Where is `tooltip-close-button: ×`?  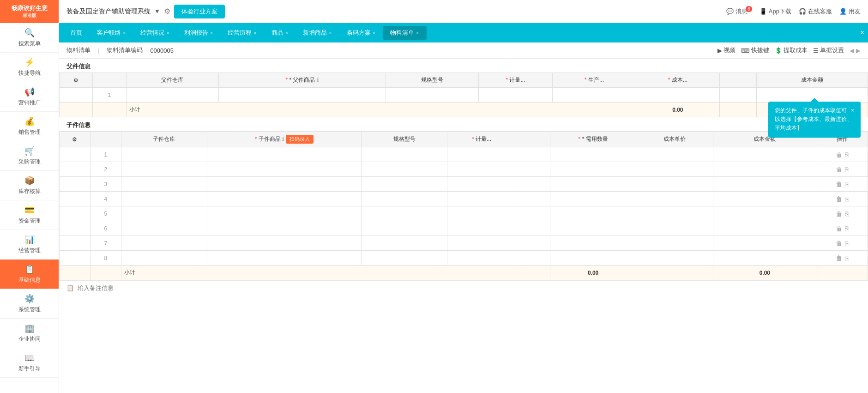
tooltip-close-button: × is located at coordinates (852, 111).